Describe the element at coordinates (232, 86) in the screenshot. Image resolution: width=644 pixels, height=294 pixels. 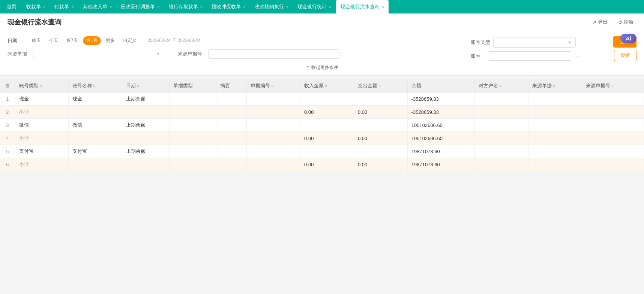
I see `col-summary: 摘要` at that location.